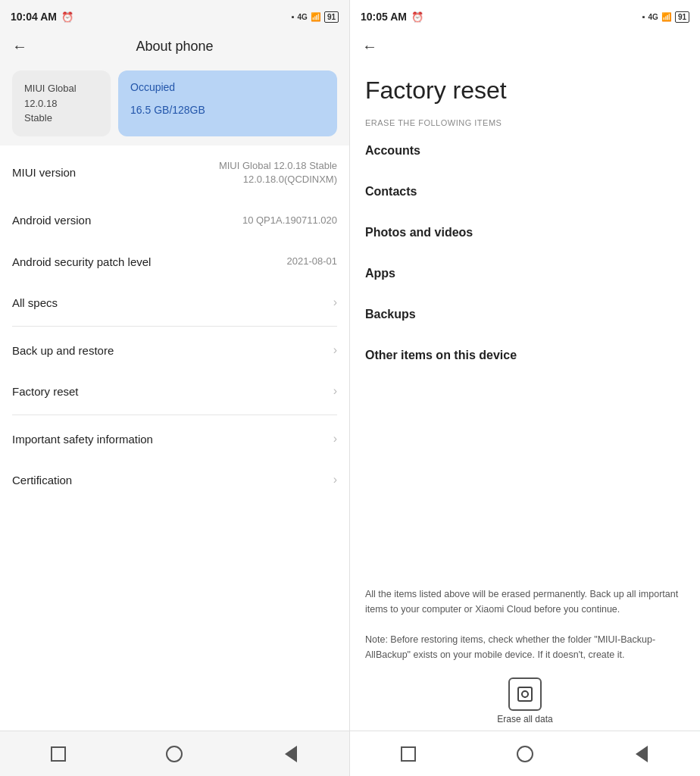 This screenshot has height=776, width=700. I want to click on security-patch-item: Android security patch level 2021-08-01, so click(174, 261).